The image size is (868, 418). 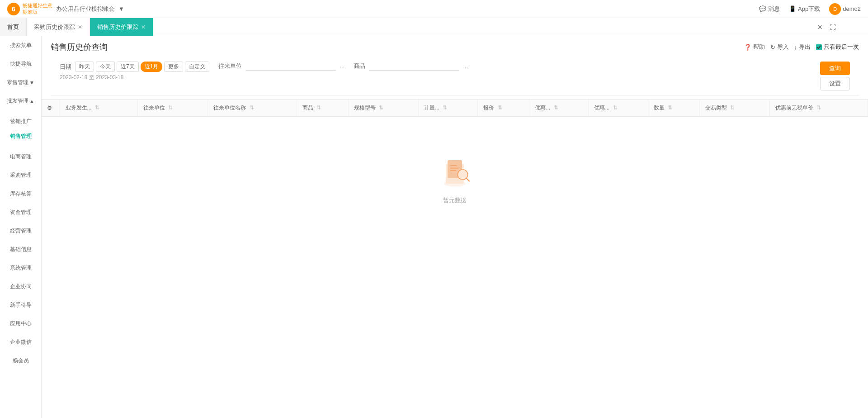 I want to click on col-spec: 规格型号 ⇅, so click(x=383, y=108).